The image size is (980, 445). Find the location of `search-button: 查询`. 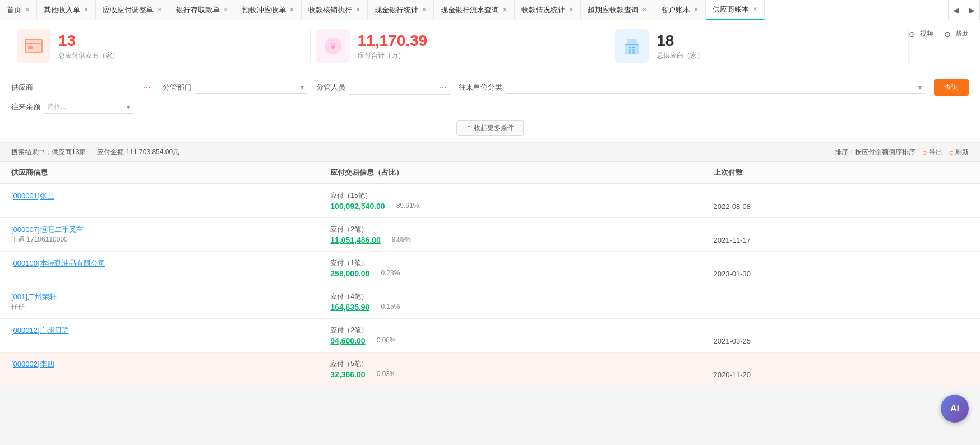

search-button: 查询 is located at coordinates (951, 87).